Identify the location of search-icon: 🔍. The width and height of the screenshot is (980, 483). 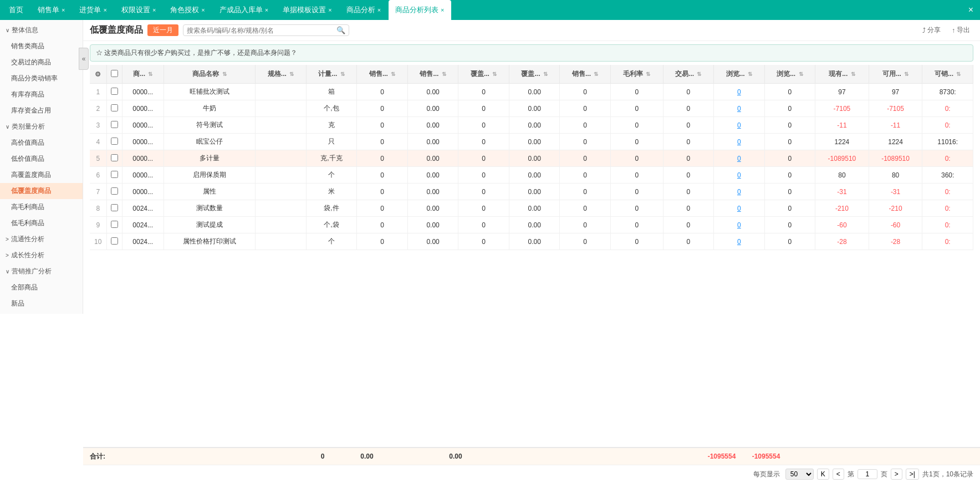
(341, 30).